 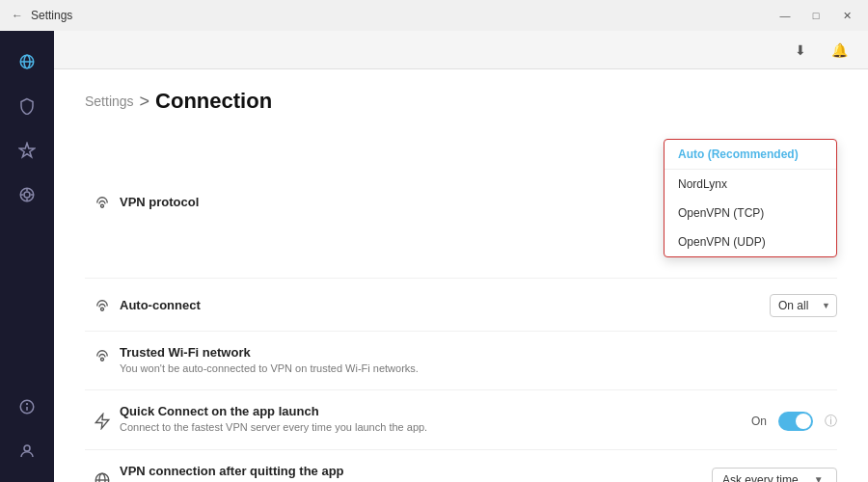 What do you see at coordinates (384, 202) in the screenshot?
I see `vpn-protocol-title: VPN protocol` at bounding box center [384, 202].